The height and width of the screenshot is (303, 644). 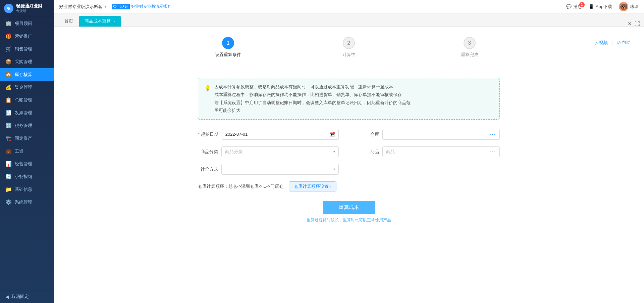 What do you see at coordinates (114, 21) in the screenshot?
I see `tab-close-icon: ×` at bounding box center [114, 21].